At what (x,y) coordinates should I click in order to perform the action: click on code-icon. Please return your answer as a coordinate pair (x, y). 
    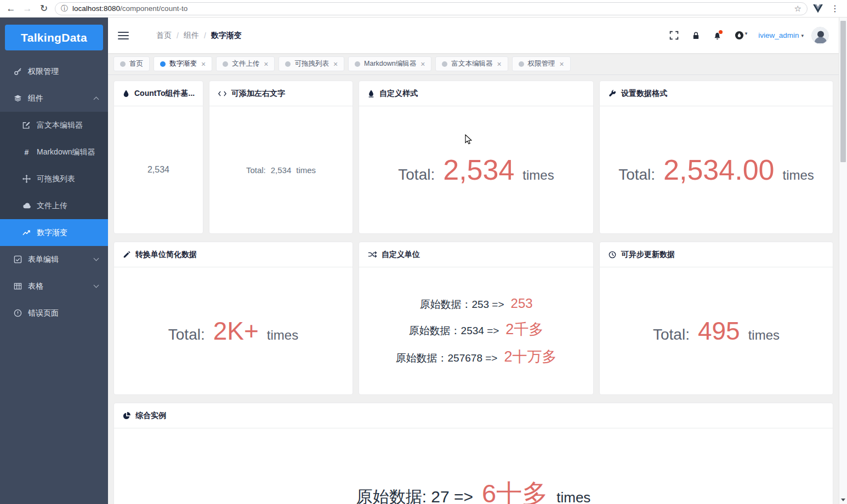
    Looking at the image, I should click on (223, 94).